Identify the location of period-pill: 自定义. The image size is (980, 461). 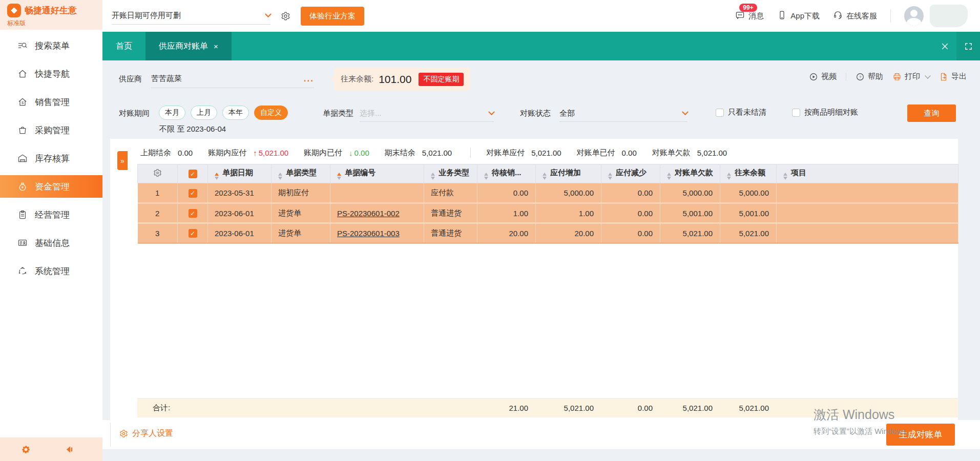
(271, 113).